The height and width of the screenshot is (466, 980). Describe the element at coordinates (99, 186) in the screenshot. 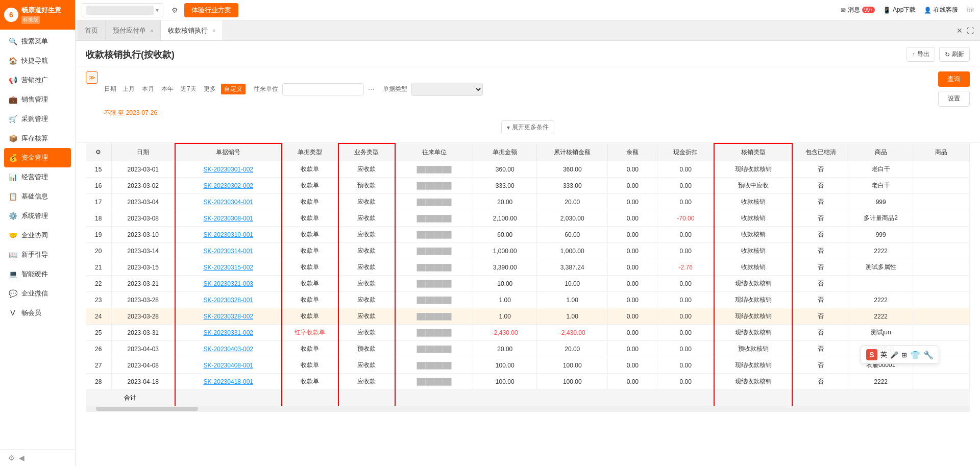

I see `cell-seq: 16` at that location.